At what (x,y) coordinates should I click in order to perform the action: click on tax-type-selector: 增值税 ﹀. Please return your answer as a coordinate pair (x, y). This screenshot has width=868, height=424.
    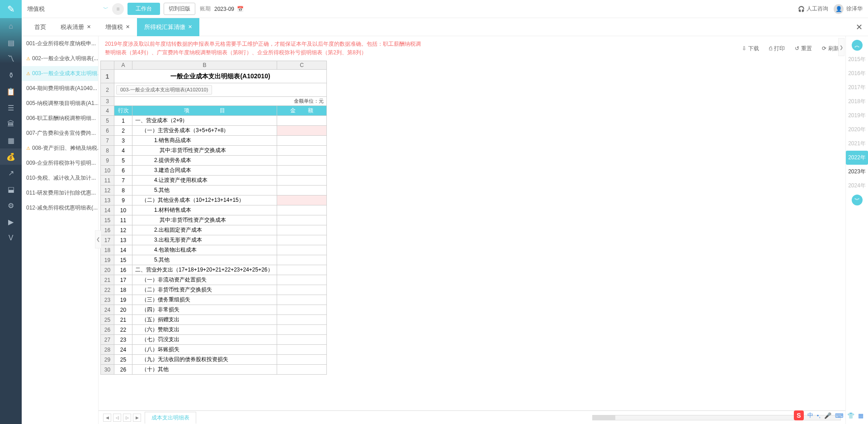
    Looking at the image, I should click on (68, 9).